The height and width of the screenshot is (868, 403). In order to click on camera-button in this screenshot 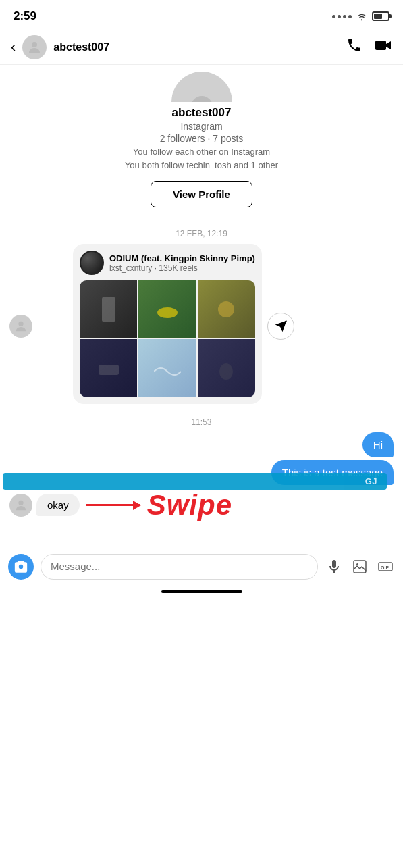, I will do `click(21, 567)`.